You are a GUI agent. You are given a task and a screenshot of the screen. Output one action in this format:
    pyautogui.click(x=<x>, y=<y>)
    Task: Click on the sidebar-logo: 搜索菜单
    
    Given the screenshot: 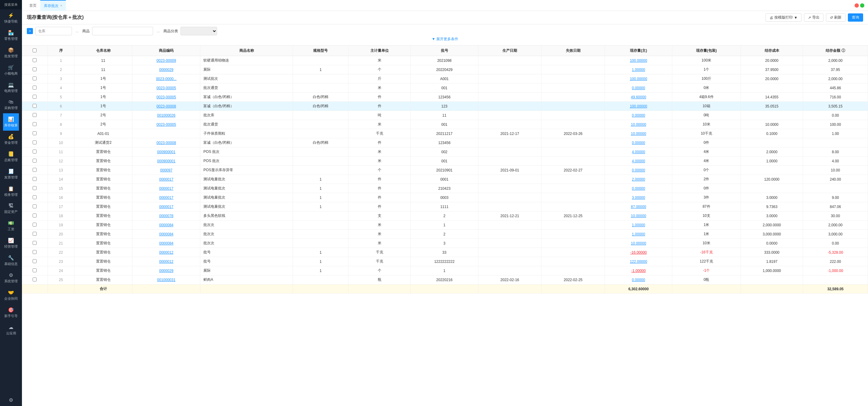 What is the action you would take?
    pyautogui.click(x=11, y=5)
    